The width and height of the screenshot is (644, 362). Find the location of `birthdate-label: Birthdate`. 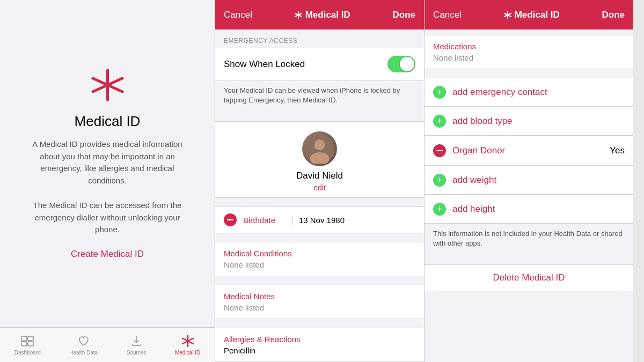

birthdate-label: Birthdate is located at coordinates (265, 220).